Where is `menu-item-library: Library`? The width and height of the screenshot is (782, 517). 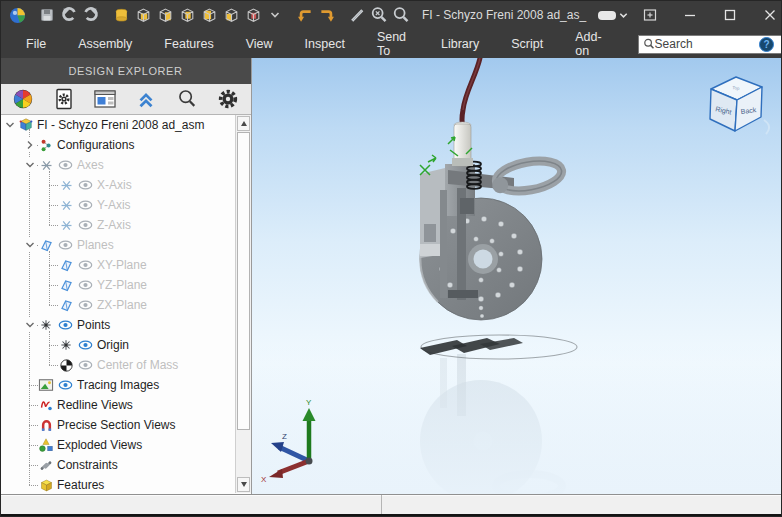
menu-item-library: Library is located at coordinates (460, 44).